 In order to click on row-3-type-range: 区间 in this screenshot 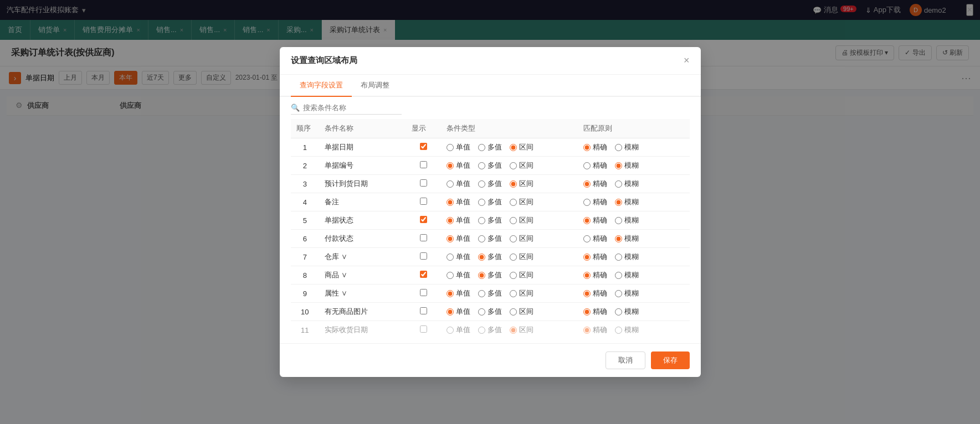, I will do `click(522, 202)`.